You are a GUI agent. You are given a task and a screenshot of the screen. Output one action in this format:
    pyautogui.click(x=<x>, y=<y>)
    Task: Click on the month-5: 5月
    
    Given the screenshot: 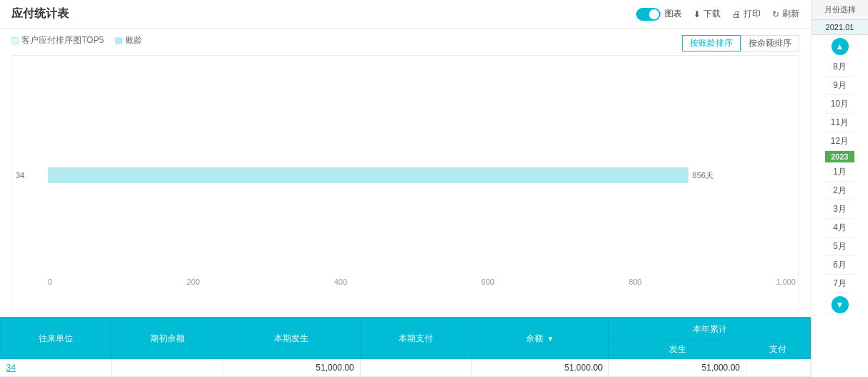 What is the action you would take?
    pyautogui.click(x=840, y=247)
    